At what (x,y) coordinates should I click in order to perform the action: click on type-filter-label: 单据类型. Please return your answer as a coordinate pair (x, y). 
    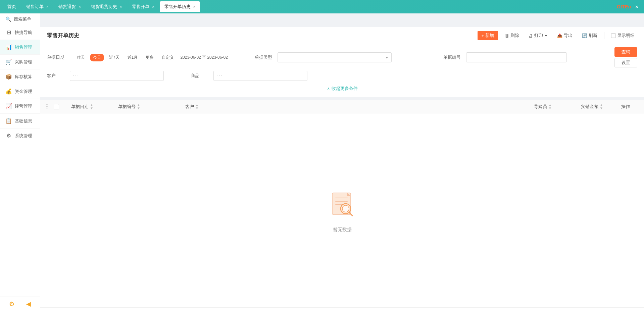
    Looking at the image, I should click on (265, 57).